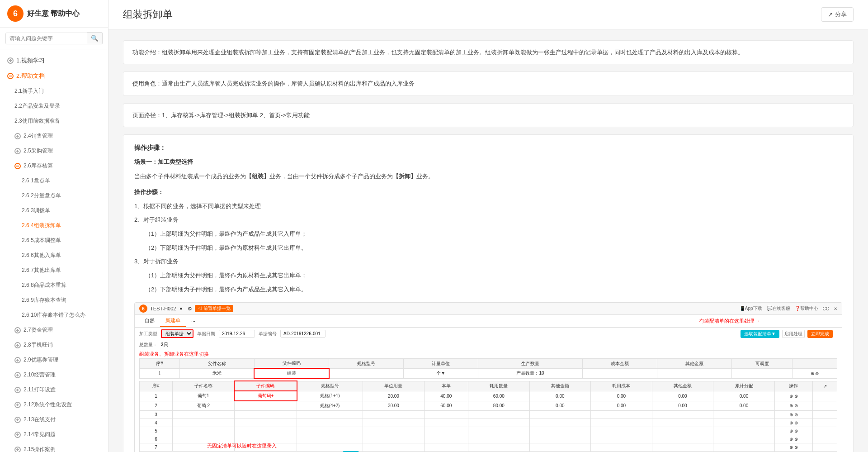 The width and height of the screenshot is (868, 452). I want to click on low-col-other-amt: 其他金额, so click(560, 386).